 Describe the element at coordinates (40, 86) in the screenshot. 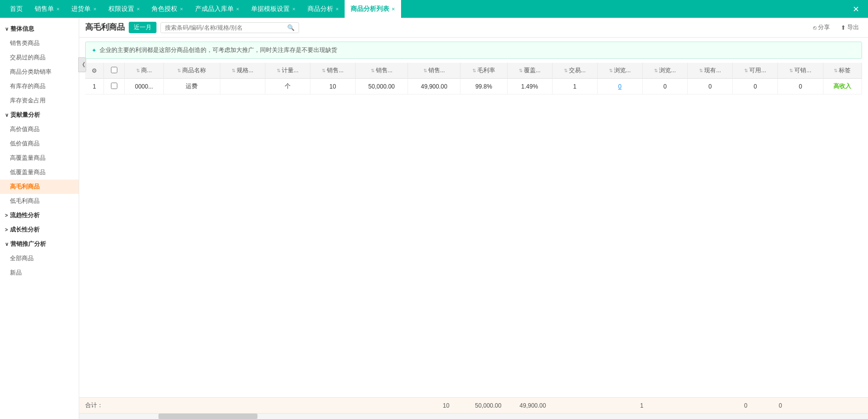

I see `sidebar-item-有库存的商品: 有库存的商品` at that location.